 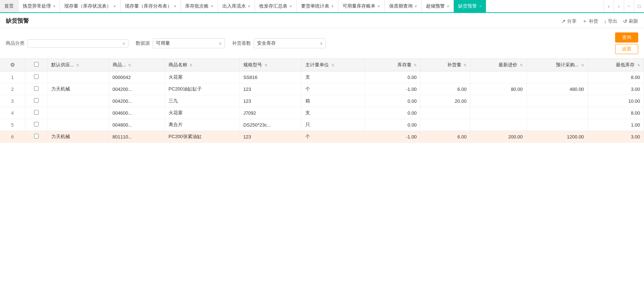 I want to click on export-button: ↓ 导出, so click(x=611, y=21).